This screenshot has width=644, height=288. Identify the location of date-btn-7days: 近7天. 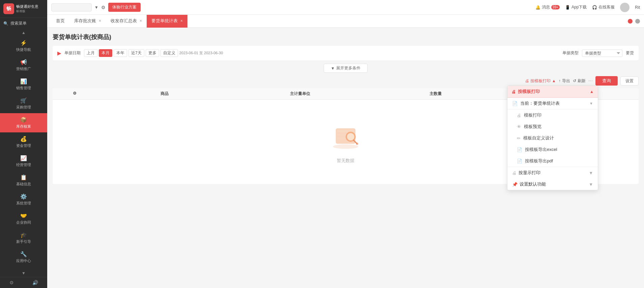
(136, 53).